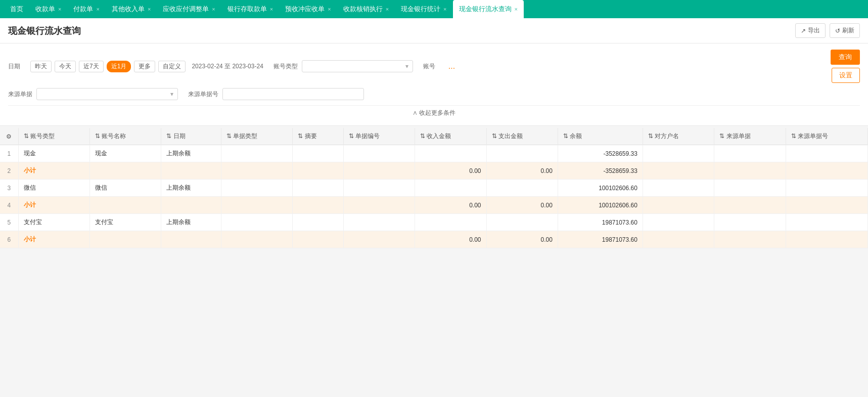 The width and height of the screenshot is (868, 397). Describe the element at coordinates (407, 66) in the screenshot. I see `account-type-chevron-icon: ▾` at that location.